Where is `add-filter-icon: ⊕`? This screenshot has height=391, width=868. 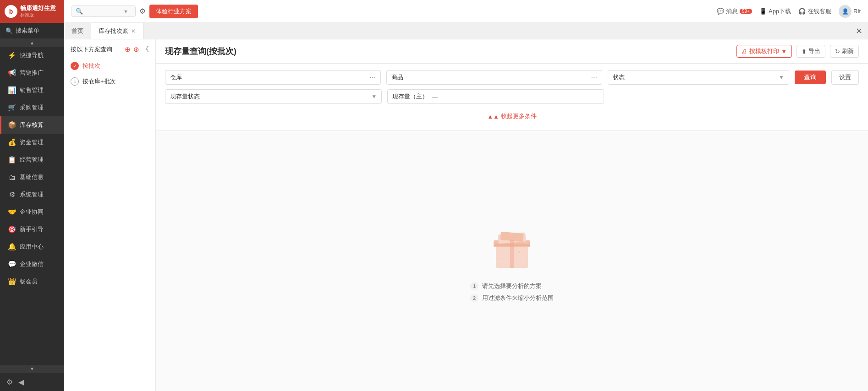
add-filter-icon: ⊕ is located at coordinates (127, 49).